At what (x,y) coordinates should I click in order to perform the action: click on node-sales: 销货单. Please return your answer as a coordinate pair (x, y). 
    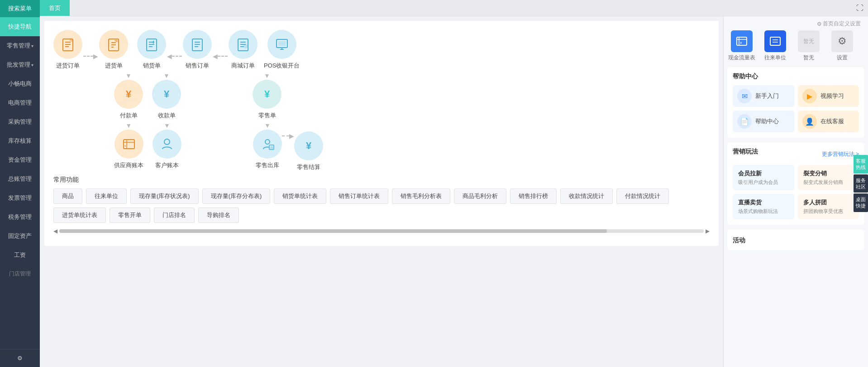
    Looking at the image, I should click on (152, 50).